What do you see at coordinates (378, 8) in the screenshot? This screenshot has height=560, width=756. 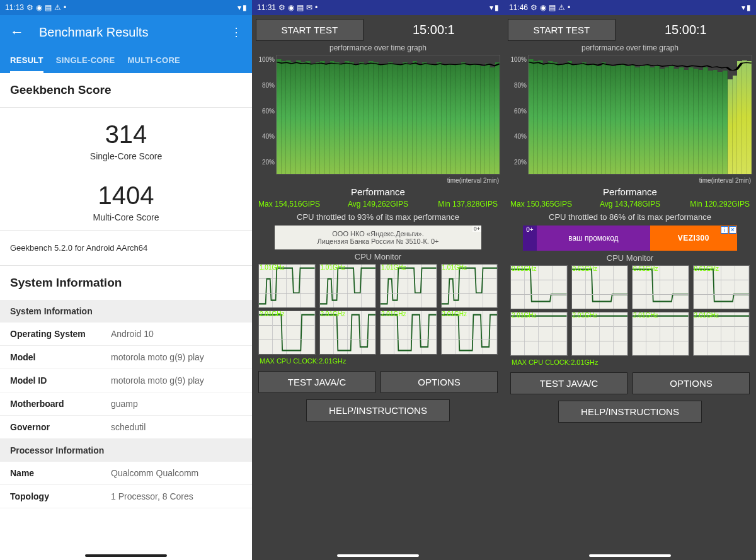 I see `status-bar: 11:31 ⚙ ◉ ▤ ✉ • ▾ ▮` at bounding box center [378, 8].